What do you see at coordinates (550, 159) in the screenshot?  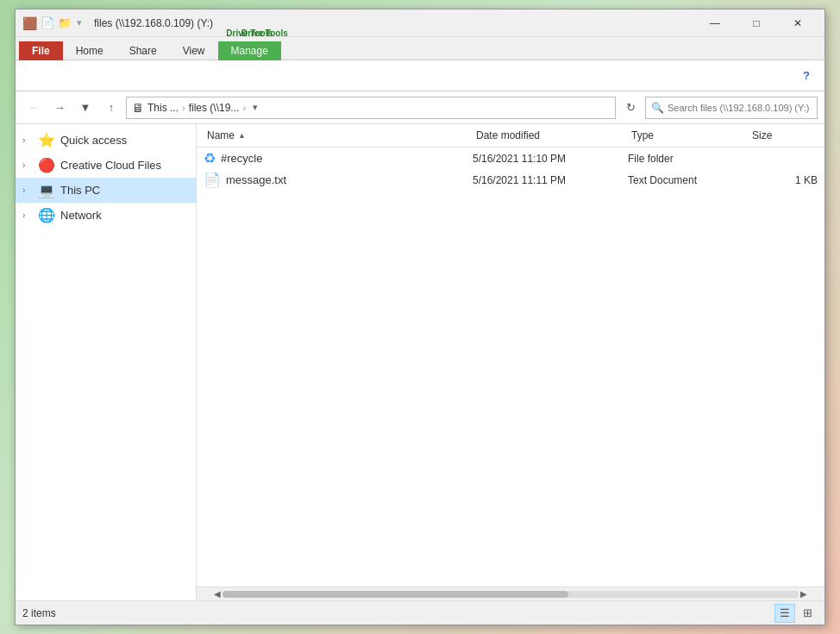 I see `file-date-recycle: 5/16/2021 11:10 PM` at bounding box center [550, 159].